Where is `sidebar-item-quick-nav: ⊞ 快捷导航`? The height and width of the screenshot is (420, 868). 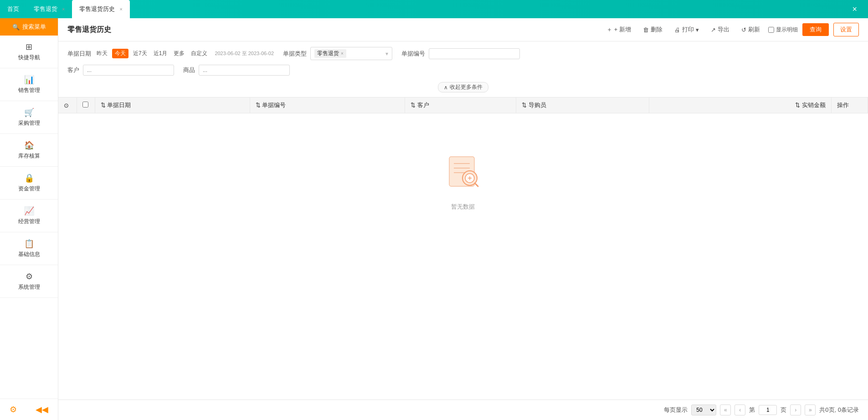
sidebar-item-quick-nav: ⊞ 快捷导航 is located at coordinates (29, 52).